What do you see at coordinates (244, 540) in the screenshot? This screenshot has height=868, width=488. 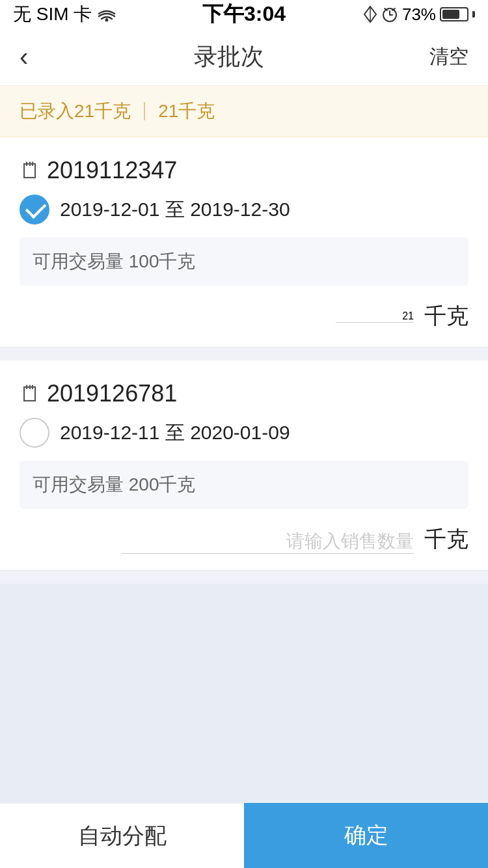 I see `batch-2-input-row: 千克` at bounding box center [244, 540].